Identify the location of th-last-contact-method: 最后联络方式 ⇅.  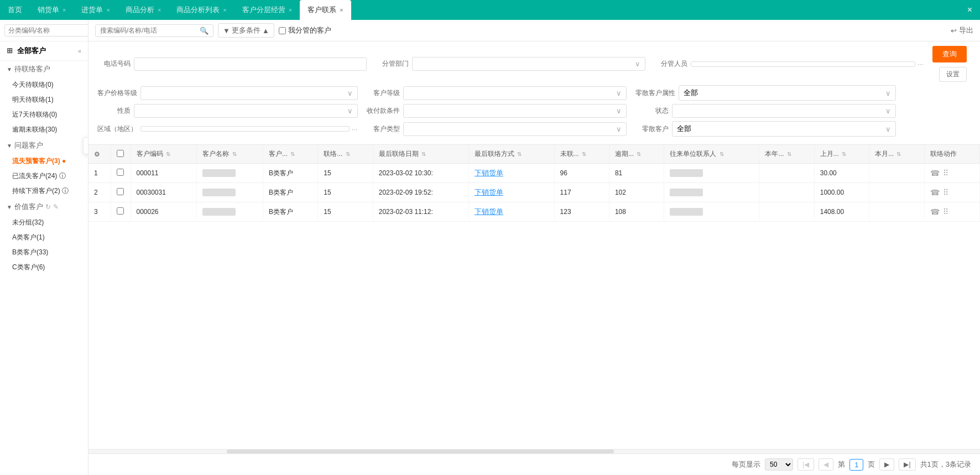
(511, 154).